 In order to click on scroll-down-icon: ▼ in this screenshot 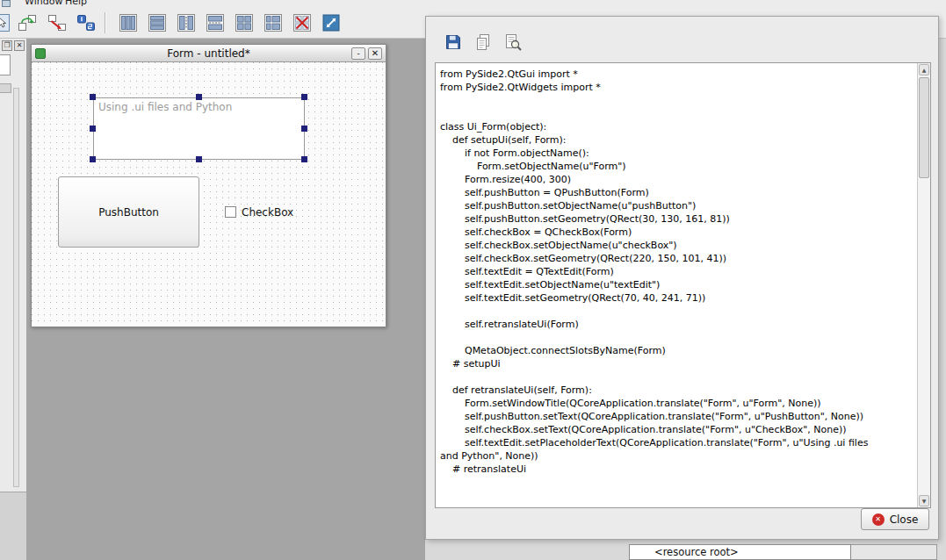, I will do `click(924, 500)`.